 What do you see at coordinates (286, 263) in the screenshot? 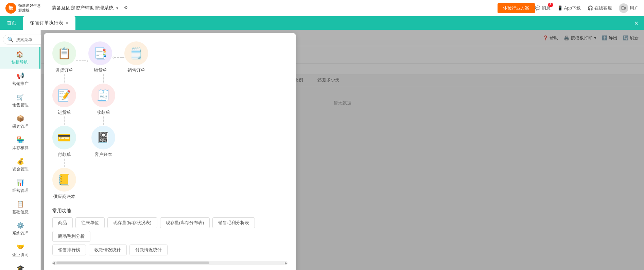
I see `scroll-right-button: ▶` at bounding box center [286, 263].